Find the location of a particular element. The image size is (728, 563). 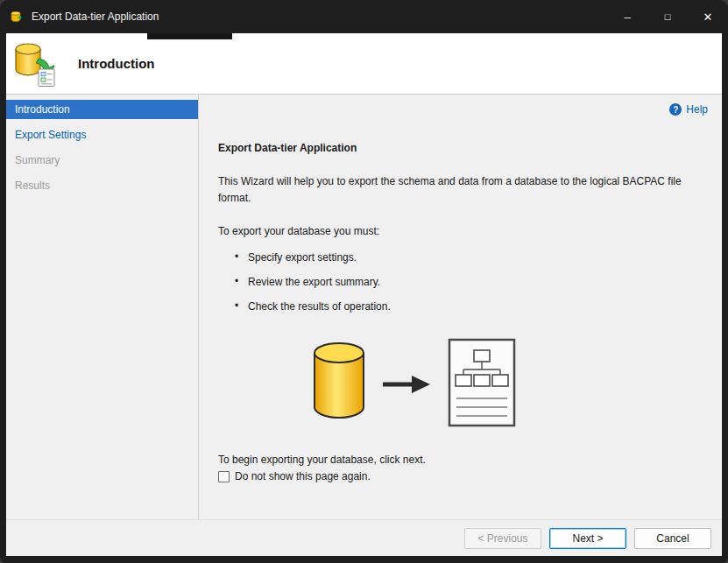

window-title: Export Data-tier Application is located at coordinates (95, 17).